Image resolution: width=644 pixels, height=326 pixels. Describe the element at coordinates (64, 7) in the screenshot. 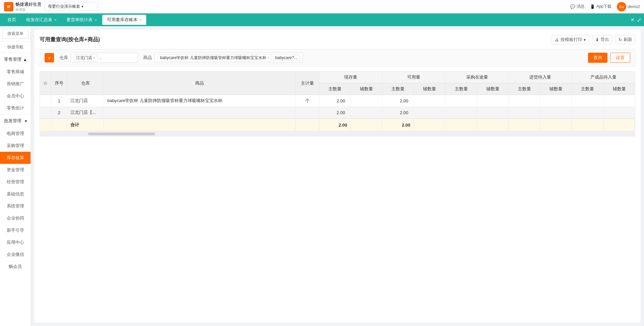

I see `store-name: 母婴行业演示账套` at that location.